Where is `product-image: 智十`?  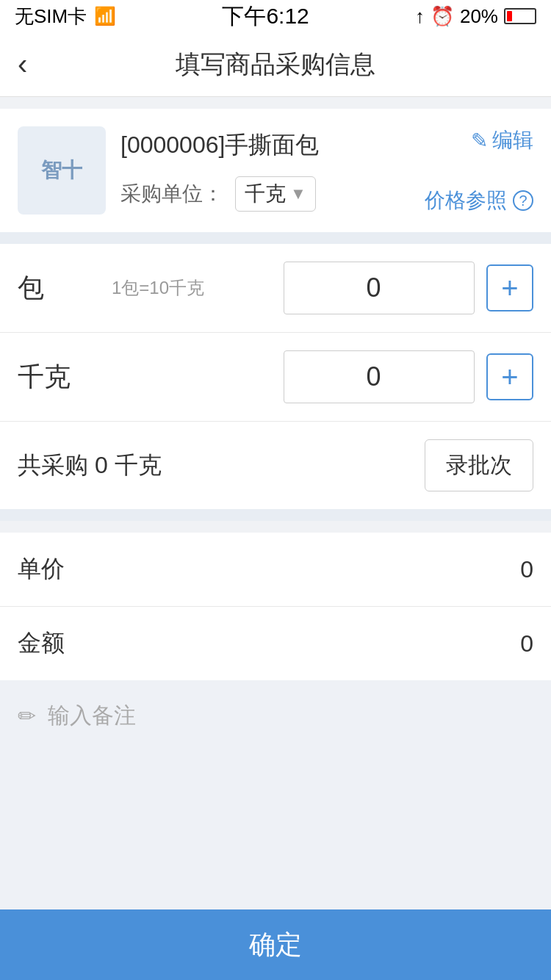
product-image: 智十 is located at coordinates (62, 170).